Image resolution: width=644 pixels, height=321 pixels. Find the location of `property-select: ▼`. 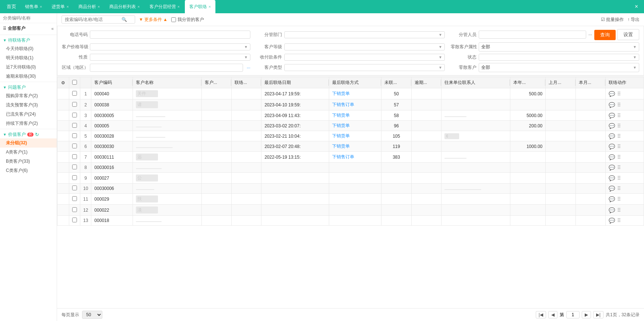

property-select: ▼ is located at coordinates (170, 57).